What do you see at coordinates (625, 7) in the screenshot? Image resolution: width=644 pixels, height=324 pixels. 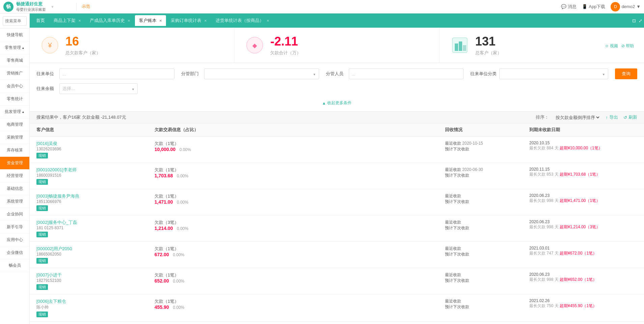 I see `user-menu: D demo2 ▼` at bounding box center [625, 7].